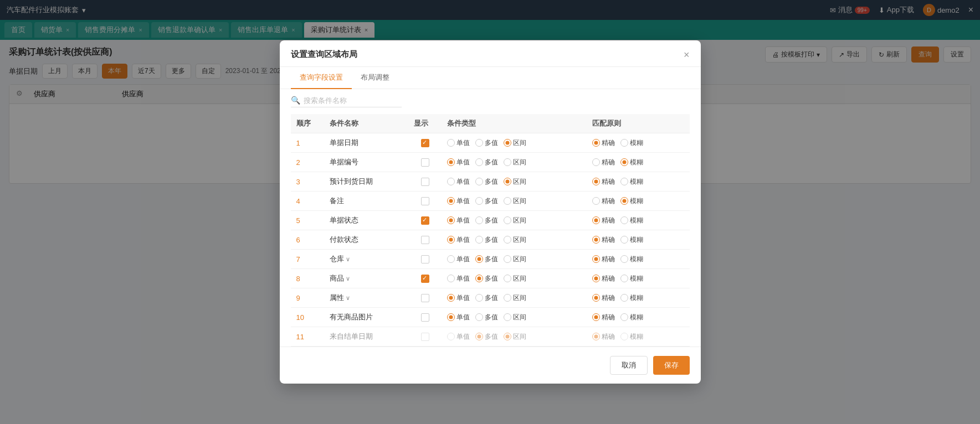 This screenshot has height=424, width=980. Describe the element at coordinates (490, 54) in the screenshot. I see `dialog-header: 设置查询区域布局 ×` at that location.